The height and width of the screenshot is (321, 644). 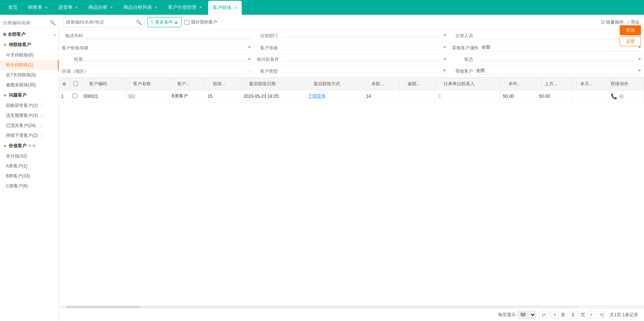 What do you see at coordinates (29, 186) in the screenshot?
I see `sidebar-item-class-c: C类客户(6)` at bounding box center [29, 186].